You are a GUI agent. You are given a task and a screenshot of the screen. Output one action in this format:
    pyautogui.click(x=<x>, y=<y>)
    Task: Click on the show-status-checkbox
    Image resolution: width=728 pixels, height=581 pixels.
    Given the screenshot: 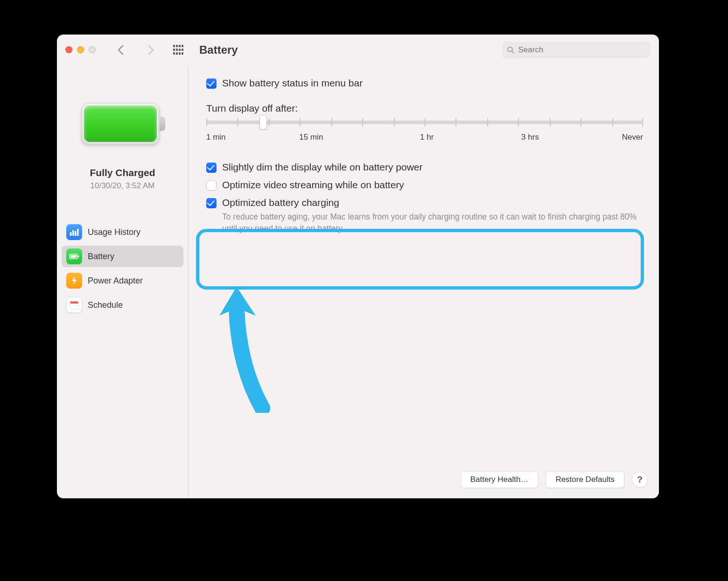 What is the action you would take?
    pyautogui.click(x=211, y=84)
    